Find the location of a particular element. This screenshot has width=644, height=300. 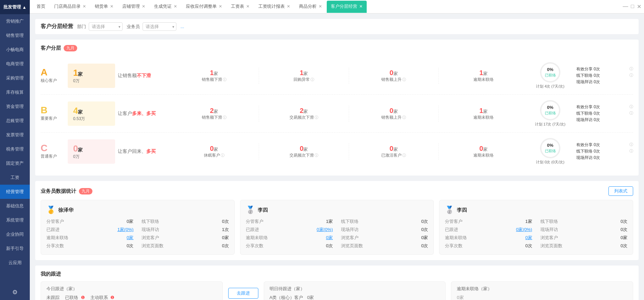

tab-label-kehufenceng: 客户分层经营 is located at coordinates (344, 6).